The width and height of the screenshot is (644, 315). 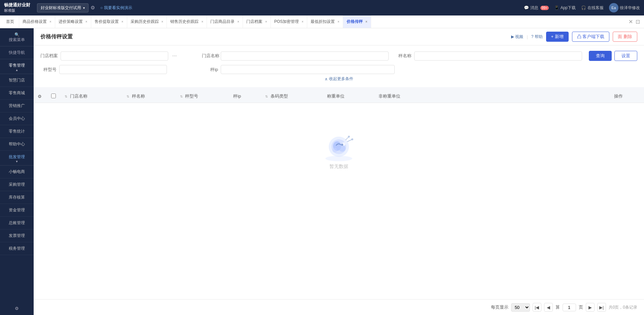 What do you see at coordinates (339, 96) in the screenshot?
I see `table-header-row: ⚙ 门店名称 秤名称 秤型号` at bounding box center [339, 96].